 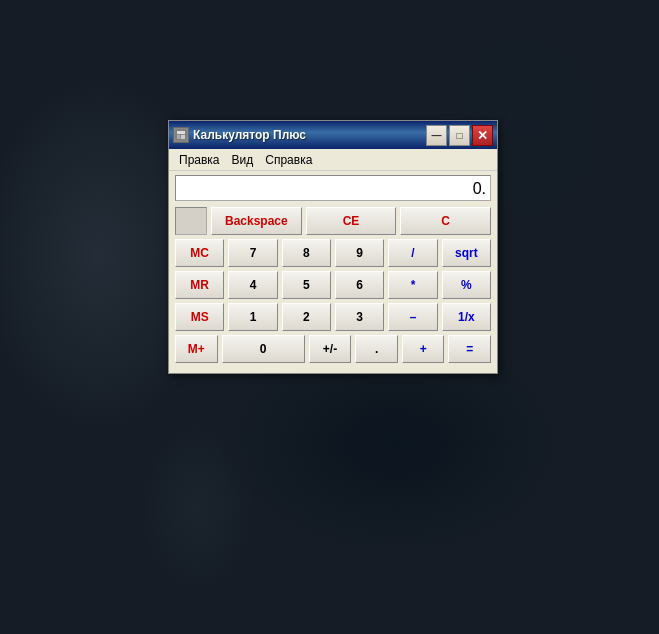 What do you see at coordinates (412, 253) in the screenshot?
I see `divide-button: /` at bounding box center [412, 253].